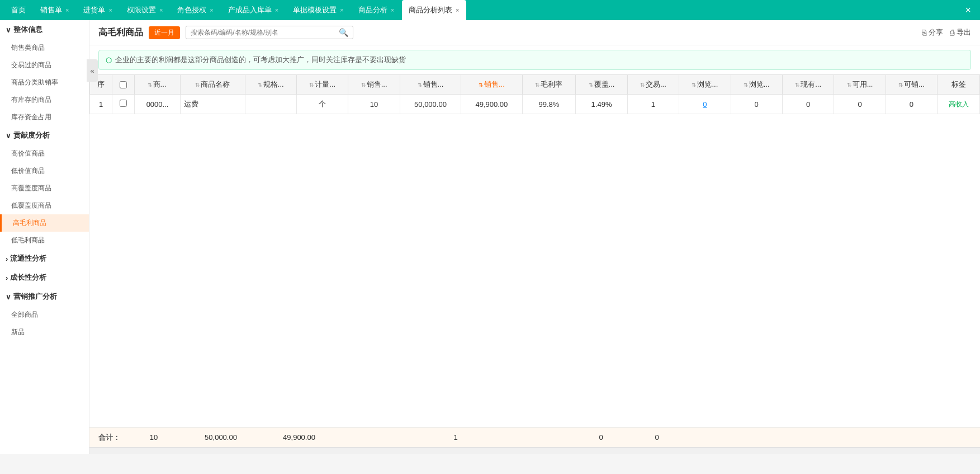 The height and width of the screenshot is (474, 980). Describe the element at coordinates (221, 438) in the screenshot. I see `footer-sales-amt: 50,000.00` at that location.